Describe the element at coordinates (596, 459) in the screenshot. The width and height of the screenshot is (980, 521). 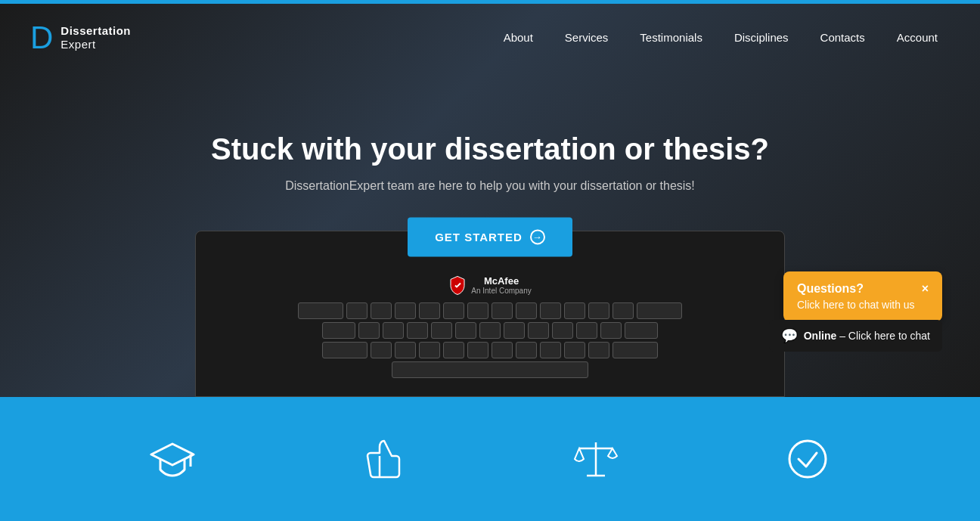
I see `scales-icon` at that location.